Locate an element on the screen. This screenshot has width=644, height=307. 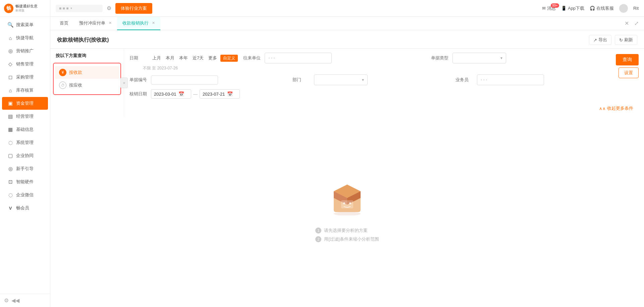
filter-collapse-button: « is located at coordinates (124, 83).